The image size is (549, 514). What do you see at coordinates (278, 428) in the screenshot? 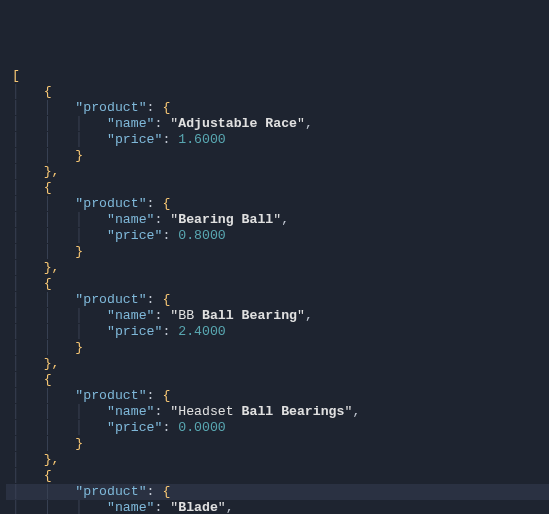
I see `code-line: │ │ │ "price": 0.0000` at bounding box center [278, 428].